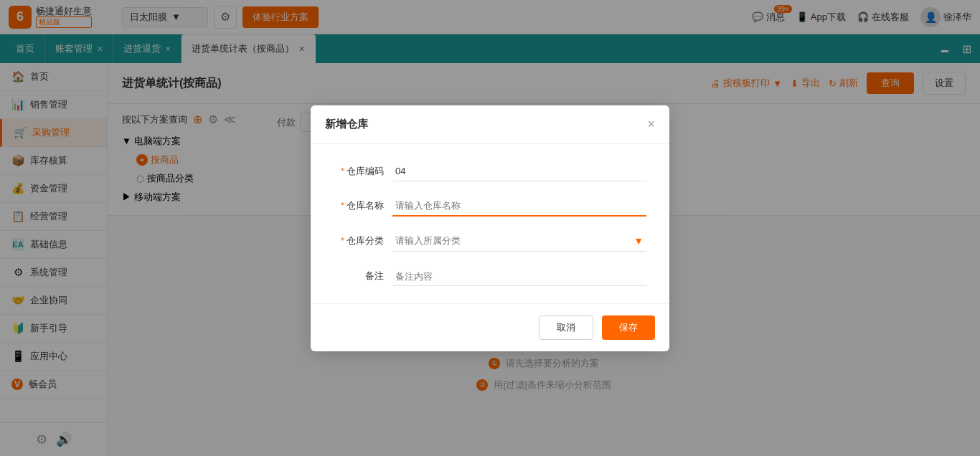  Describe the element at coordinates (628, 328) in the screenshot. I see `save-button: 保存` at that location.